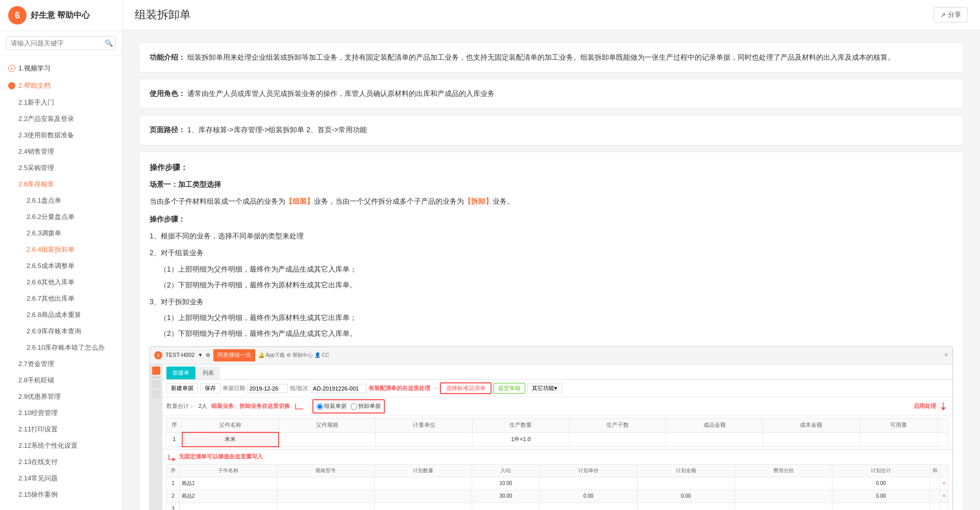  Describe the element at coordinates (61, 266) in the screenshot. I see `sidebar-item-265: 2.6.5成本调整单` at that location.